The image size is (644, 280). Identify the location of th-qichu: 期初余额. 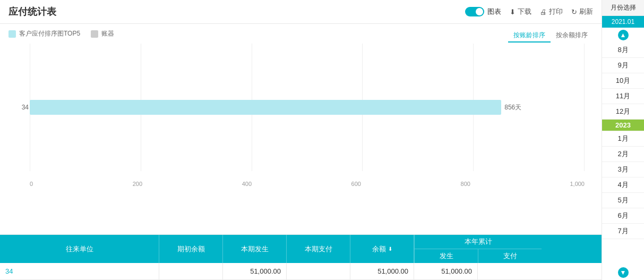
(191, 249).